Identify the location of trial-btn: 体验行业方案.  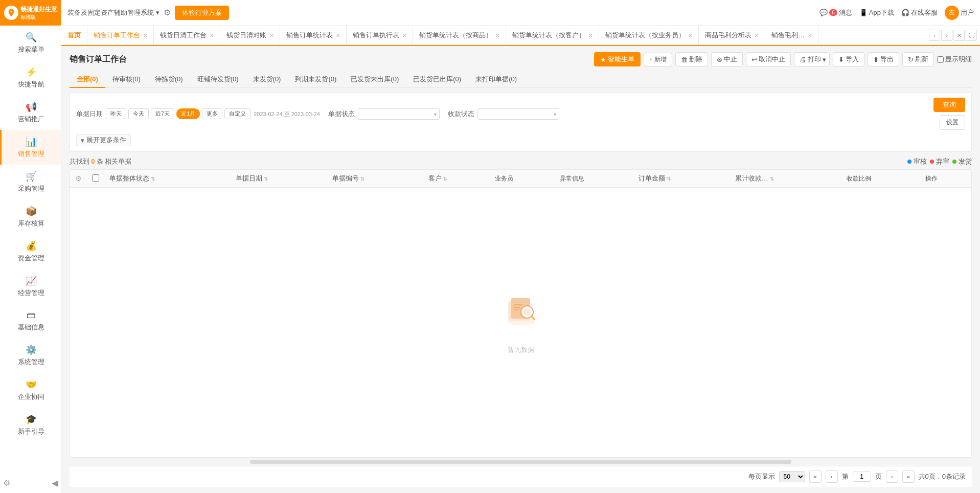
(202, 13).